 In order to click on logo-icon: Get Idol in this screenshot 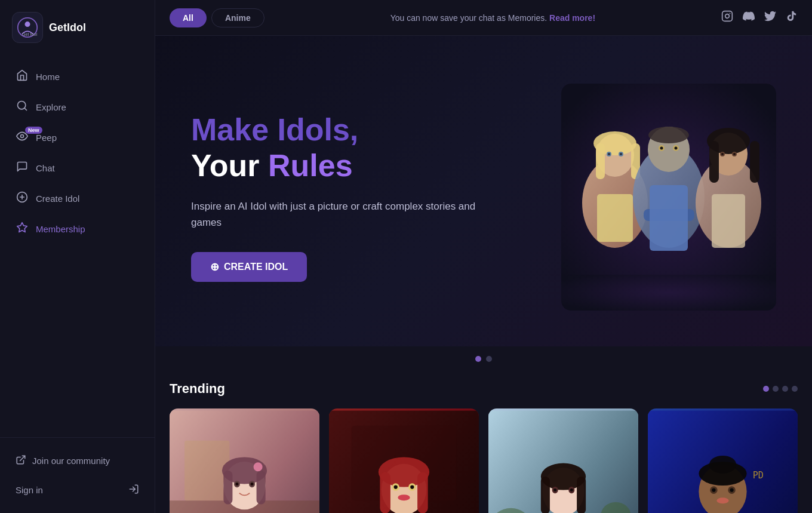, I will do `click(27, 27)`.